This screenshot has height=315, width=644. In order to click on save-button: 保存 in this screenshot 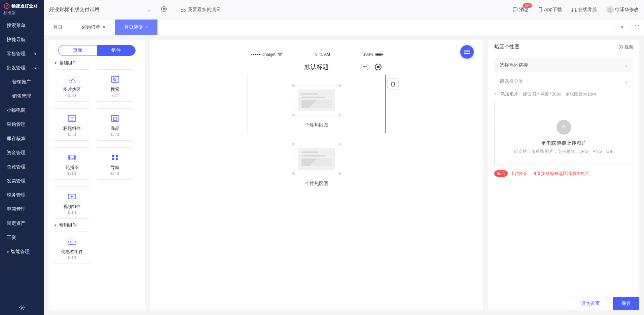, I will do `click(626, 304)`.